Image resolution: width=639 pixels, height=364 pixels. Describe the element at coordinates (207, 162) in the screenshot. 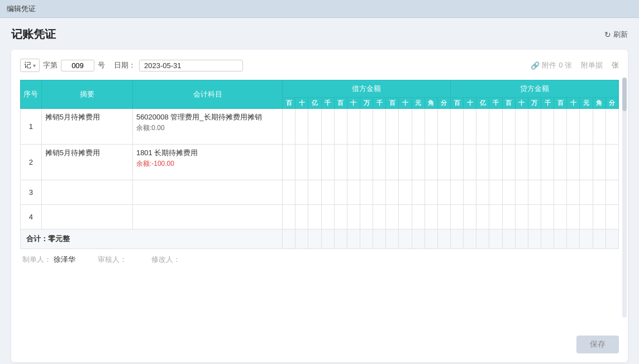

I see `row-2-account: 1801 长期待摊费用余额:-100.00` at that location.